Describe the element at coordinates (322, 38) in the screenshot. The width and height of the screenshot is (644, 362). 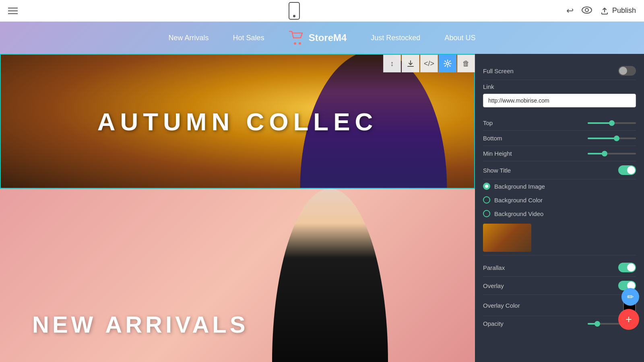
I see `navbar: New Arrivals Hot Sales StoreM4 Just Rest…` at that location.